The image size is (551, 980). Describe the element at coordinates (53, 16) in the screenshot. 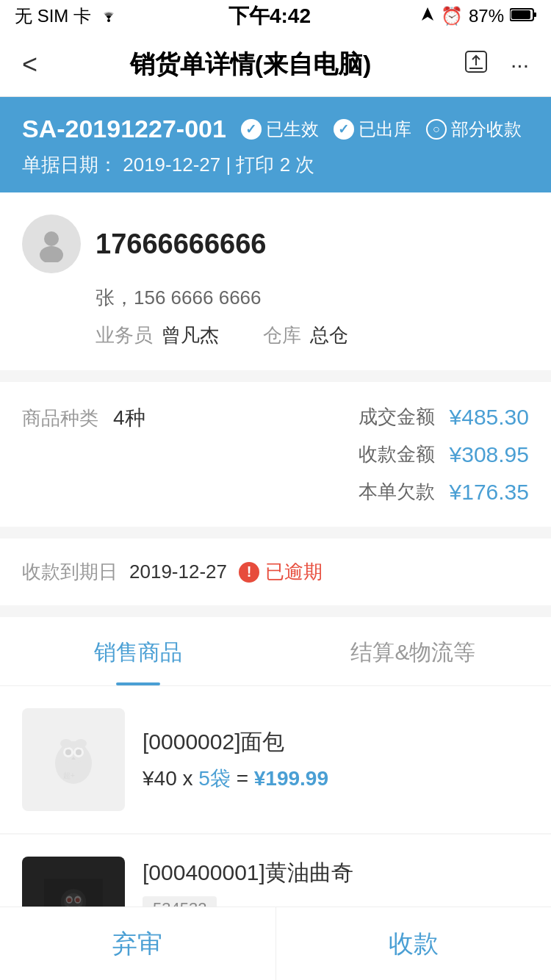

I see `carrier-text: 无 SIM 卡` at that location.